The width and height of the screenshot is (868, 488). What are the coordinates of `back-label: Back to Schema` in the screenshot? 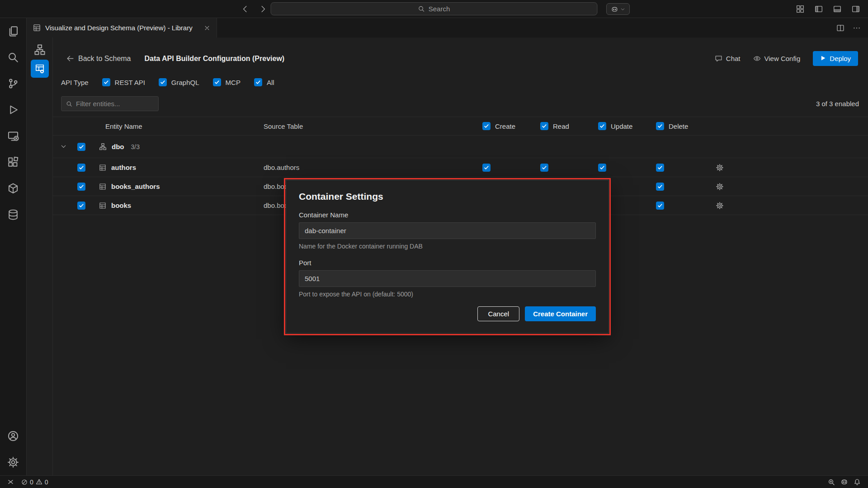 It's located at (105, 59).